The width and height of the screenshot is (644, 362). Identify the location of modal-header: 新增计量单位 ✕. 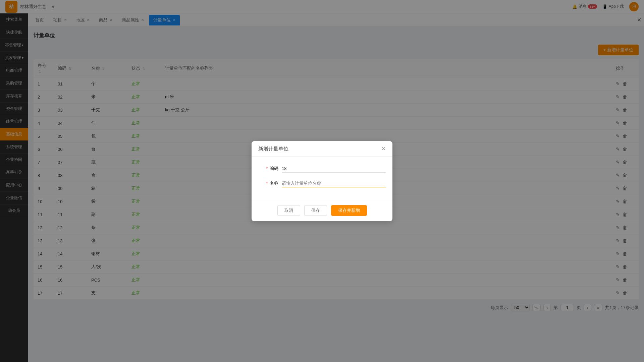
(322, 149).